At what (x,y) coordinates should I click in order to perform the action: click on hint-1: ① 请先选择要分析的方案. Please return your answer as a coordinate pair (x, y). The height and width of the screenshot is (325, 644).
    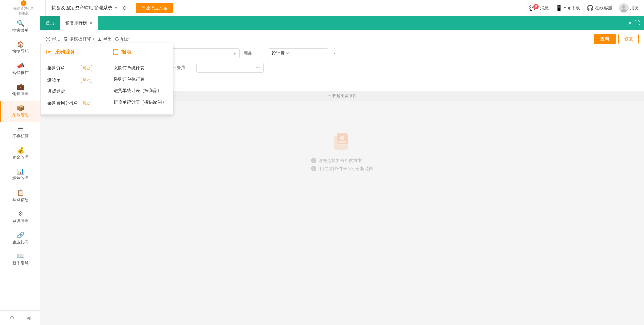
    Looking at the image, I should click on (342, 161).